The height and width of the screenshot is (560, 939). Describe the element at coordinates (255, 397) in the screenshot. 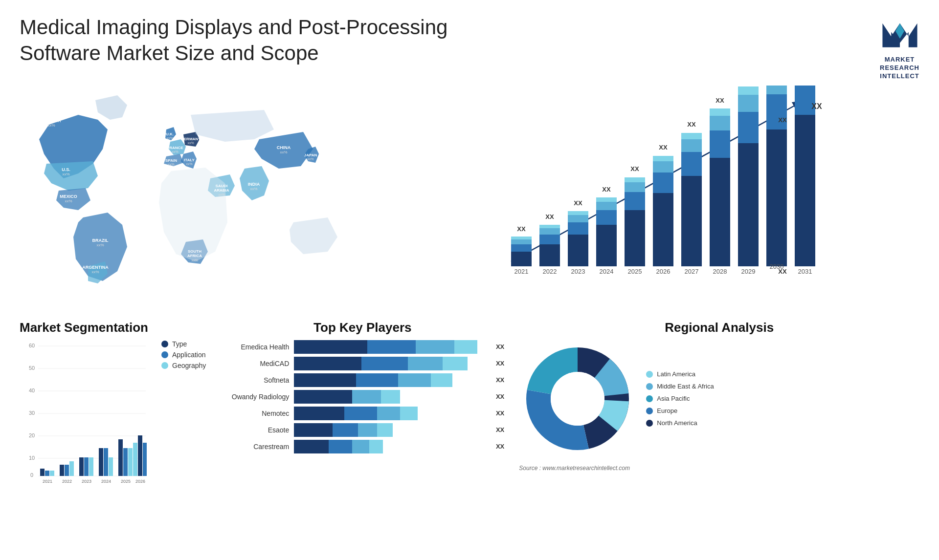

I see `player-name: Owandy Radiology` at that location.